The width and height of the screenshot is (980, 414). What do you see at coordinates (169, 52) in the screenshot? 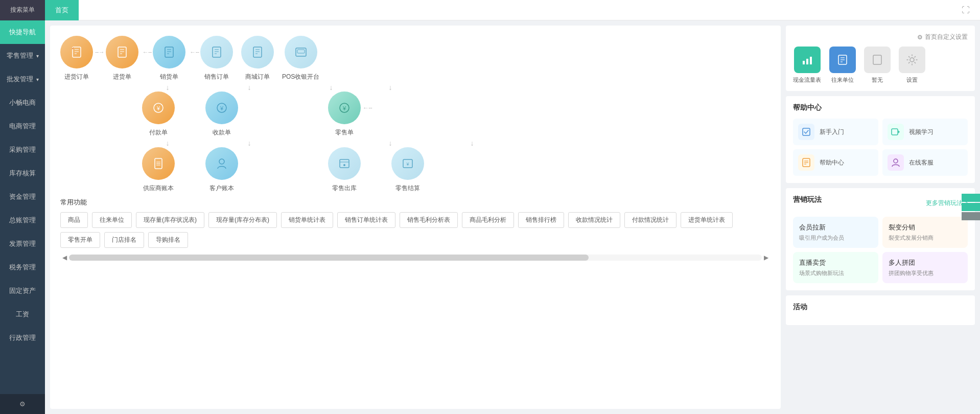
I see `sales-slip-icon` at bounding box center [169, 52].